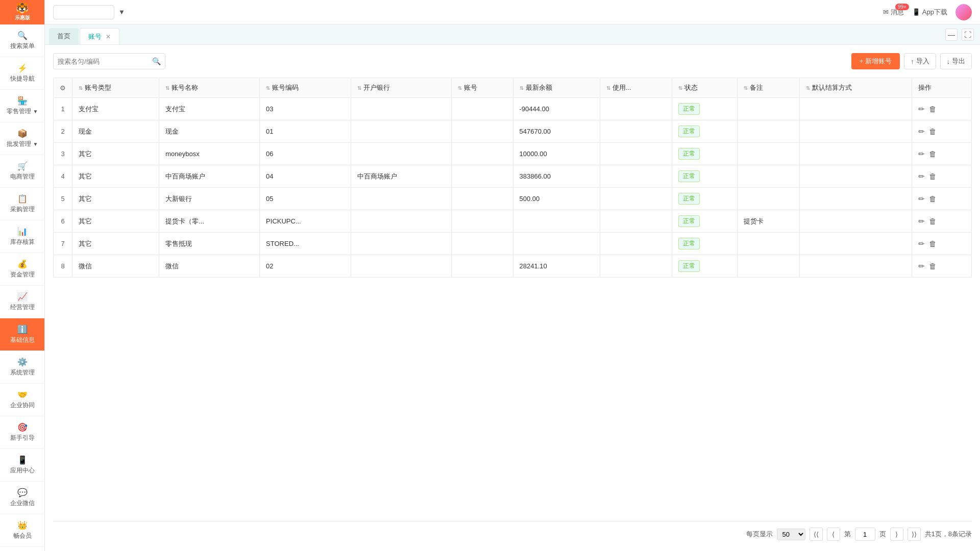  Describe the element at coordinates (704, 266) in the screenshot. I see `row-status: 正常` at that location.